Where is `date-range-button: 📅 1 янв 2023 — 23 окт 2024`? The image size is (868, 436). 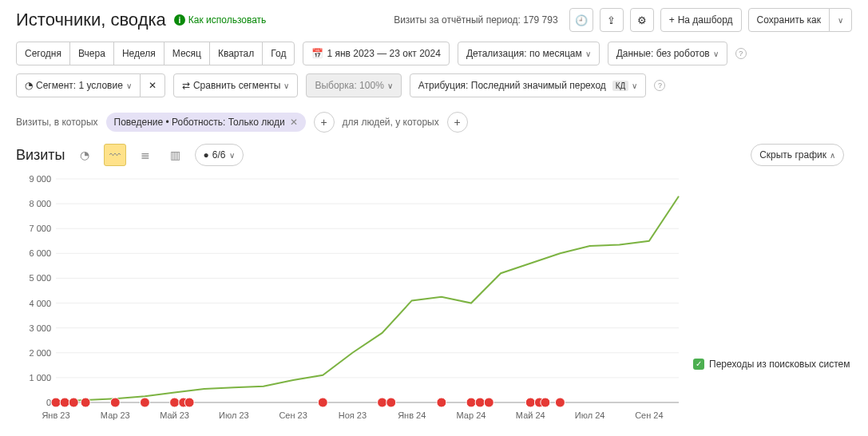
date-range-button: 📅 1 янв 2023 — 23 окт 2024 is located at coordinates (375, 54).